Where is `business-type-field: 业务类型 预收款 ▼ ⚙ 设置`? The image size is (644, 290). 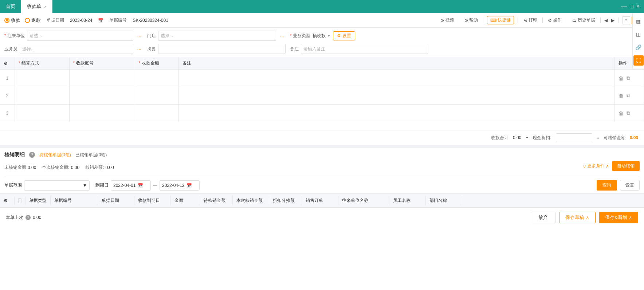 business-type-field: 业务类型 预收款 ▼ ⚙ 设置 is located at coordinates (352, 36).